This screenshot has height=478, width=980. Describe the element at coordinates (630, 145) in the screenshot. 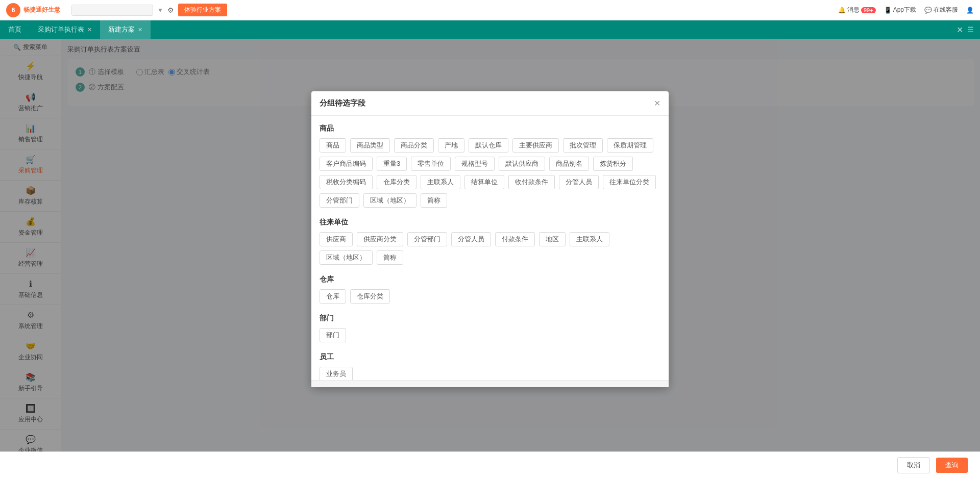

I see `field-tag: 保质期管理` at that location.